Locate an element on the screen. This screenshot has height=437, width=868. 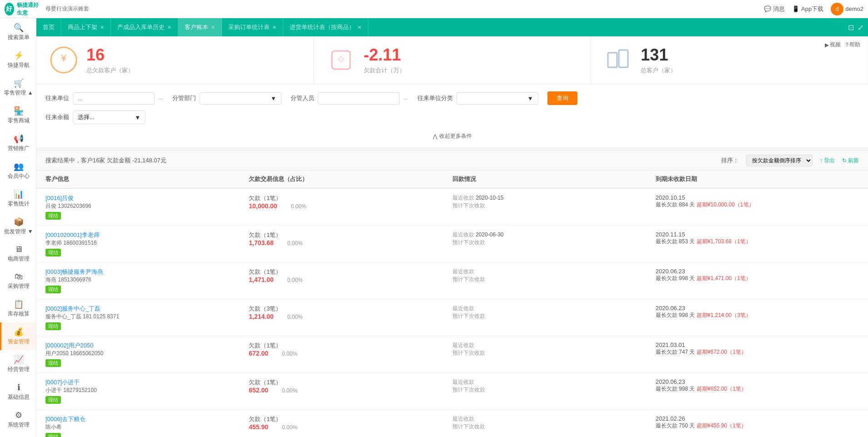
message-label: 消息 is located at coordinates (779, 9).